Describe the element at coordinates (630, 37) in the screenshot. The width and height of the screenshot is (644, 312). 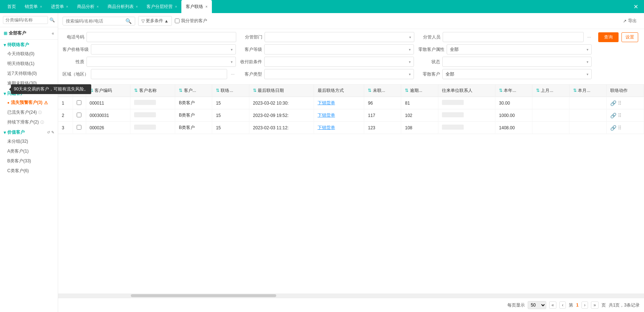
I see `settings-button: 设置` at that location.